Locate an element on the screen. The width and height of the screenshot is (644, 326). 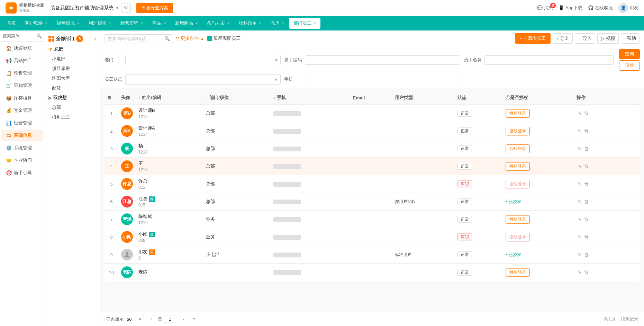
sidebar-item-enterprise: 🤝 企业协同 is located at coordinates (22, 160).